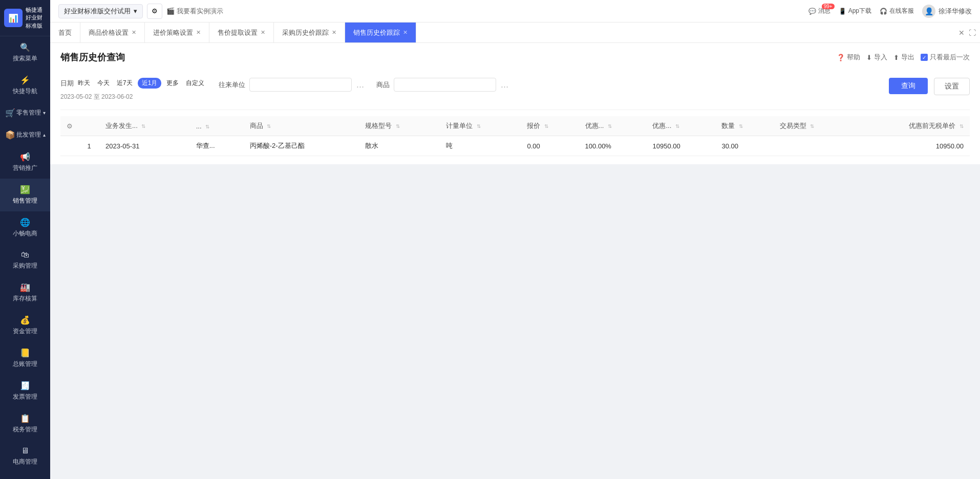 The width and height of the screenshot is (980, 479). Describe the element at coordinates (25, 476) in the screenshot. I see `sidebar-item-assets: 🏢 固定资产` at that location.